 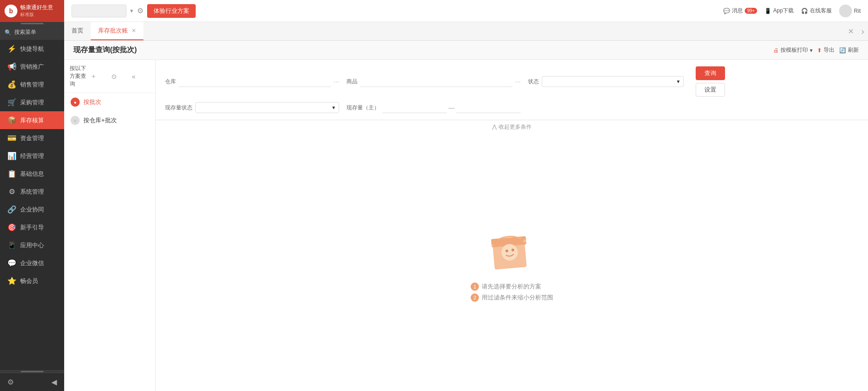 I want to click on stock-qty-max-input, so click(x=489, y=108).